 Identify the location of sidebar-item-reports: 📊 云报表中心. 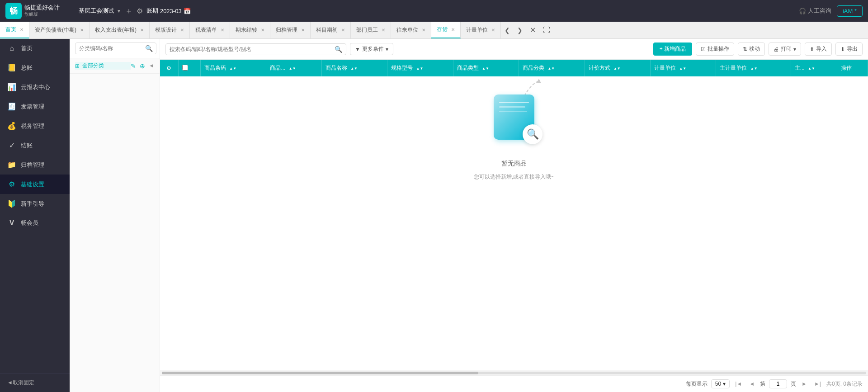
(35, 87).